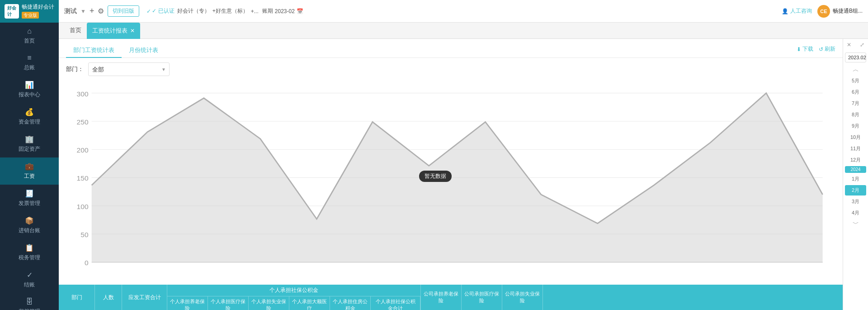 The image size is (868, 310). Describe the element at coordinates (822, 11) in the screenshot. I see `topbar-right: 👤 人工咨询 CE 畅捷通B组...` at that location.